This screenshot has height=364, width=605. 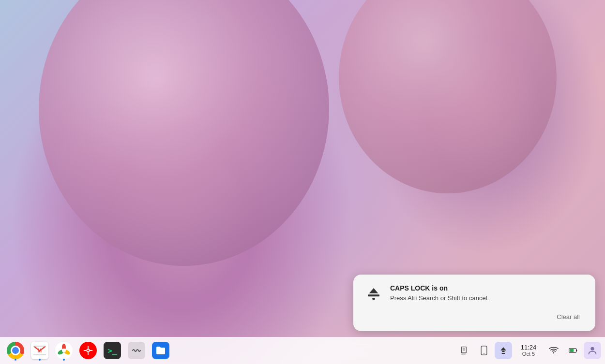 What do you see at coordinates (529, 348) in the screenshot?
I see `clock-time: 11:24` at bounding box center [529, 348].